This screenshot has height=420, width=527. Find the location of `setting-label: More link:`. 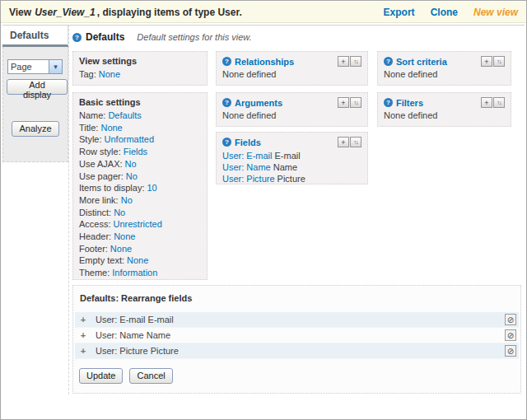

setting-label: More link: is located at coordinates (99, 200).